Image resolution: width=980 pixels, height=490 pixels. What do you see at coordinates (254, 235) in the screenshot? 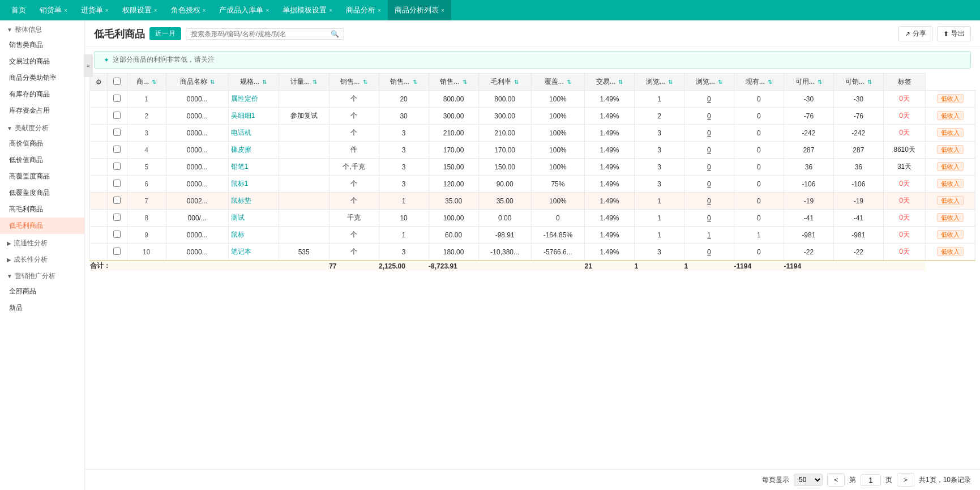
I see `row-name: 鼠标` at bounding box center [254, 235].